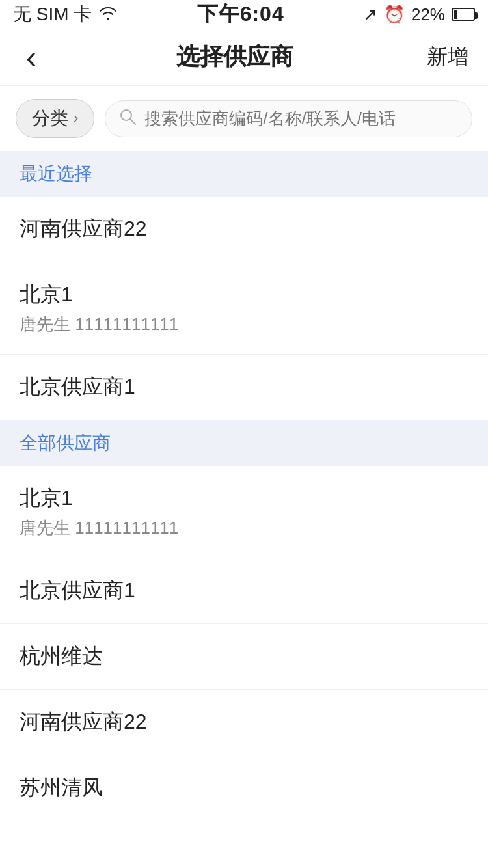 Image resolution: width=488 pixels, height=868 pixels. Describe the element at coordinates (394, 14) in the screenshot. I see `alarm-icon: ⏰` at that location.